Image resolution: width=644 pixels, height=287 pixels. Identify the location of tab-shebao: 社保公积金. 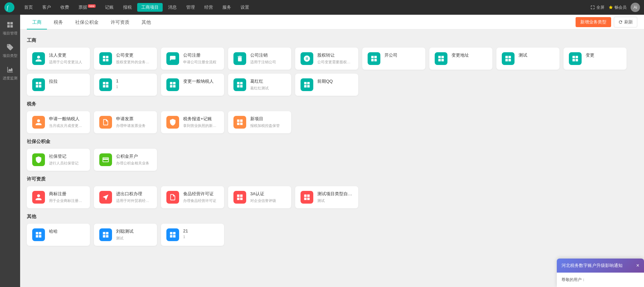
(87, 22).